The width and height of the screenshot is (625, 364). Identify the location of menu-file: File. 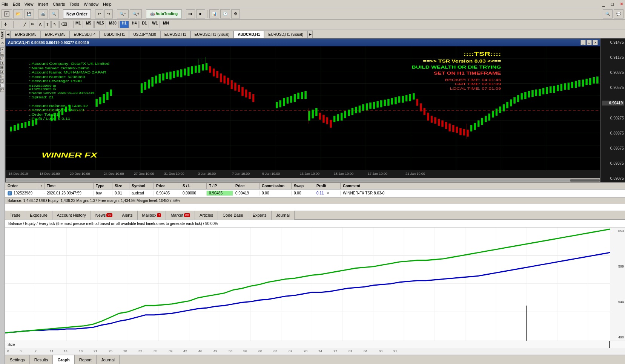
(5, 4).